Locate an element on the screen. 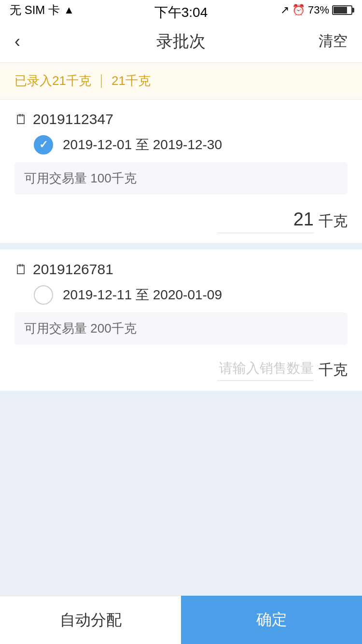  batch2-row: 2019-12-11 至 2020-01-09 is located at coordinates (181, 295).